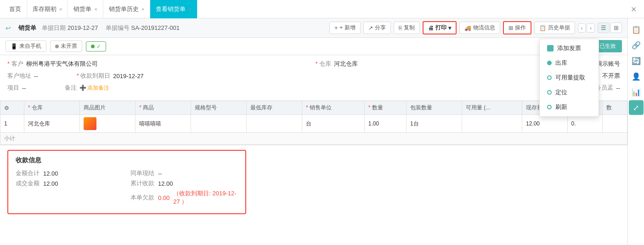 The width and height of the screenshot is (644, 245). Describe the element at coordinates (569, 107) in the screenshot. I see `dropdown-refresh: 刷新` at that location.